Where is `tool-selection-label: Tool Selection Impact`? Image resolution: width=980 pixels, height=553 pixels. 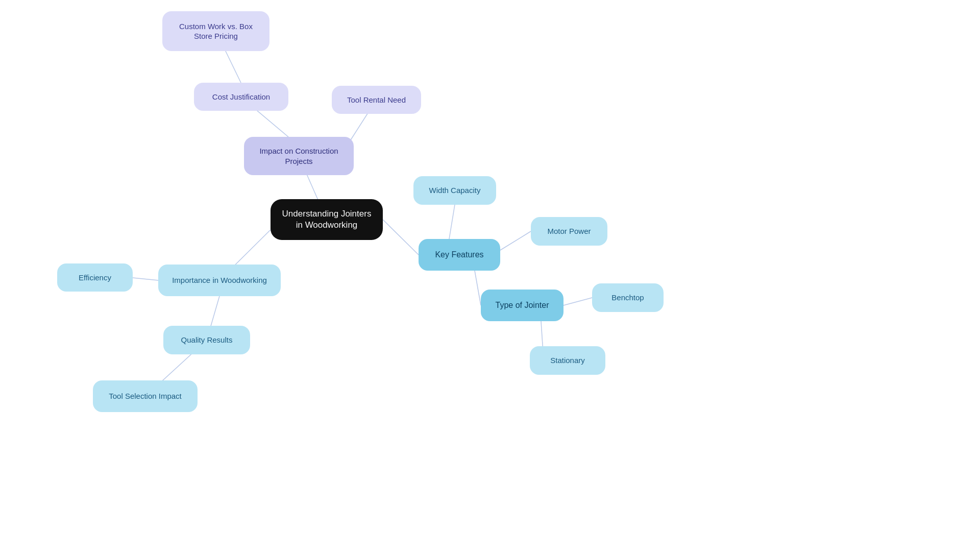 tool-selection-label: Tool Selection Impact is located at coordinates (145, 396).